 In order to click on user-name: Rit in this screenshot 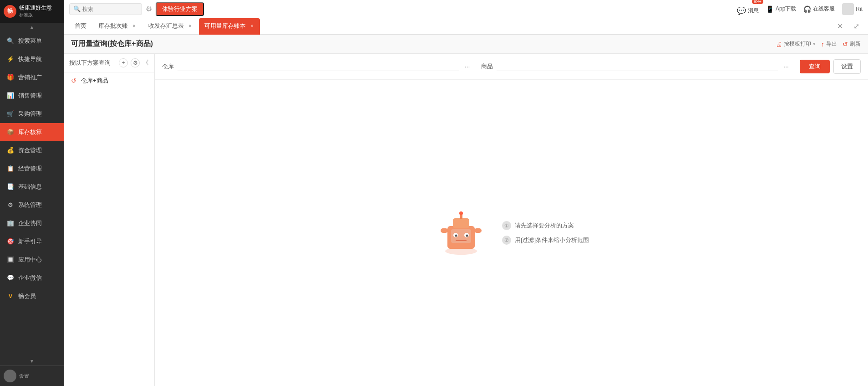, I will do `click(859, 9)`.